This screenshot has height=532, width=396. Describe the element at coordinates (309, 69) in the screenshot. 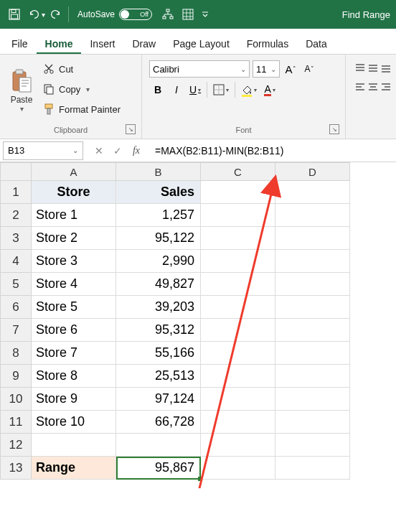

I see `shrink-font-button: A˅` at that location.